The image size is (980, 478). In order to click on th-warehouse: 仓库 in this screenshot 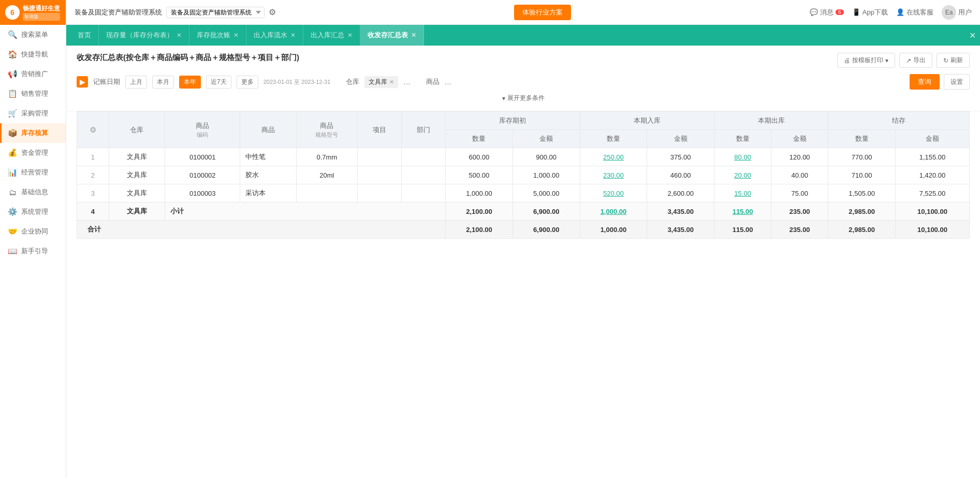, I will do `click(137, 130)`.